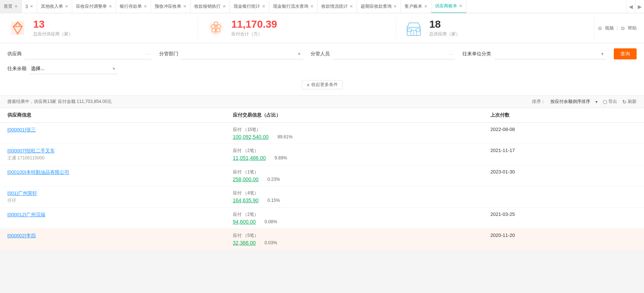  Describe the element at coordinates (242, 54) in the screenshot. I see `filter-dept-wrap: ▾` at that location.